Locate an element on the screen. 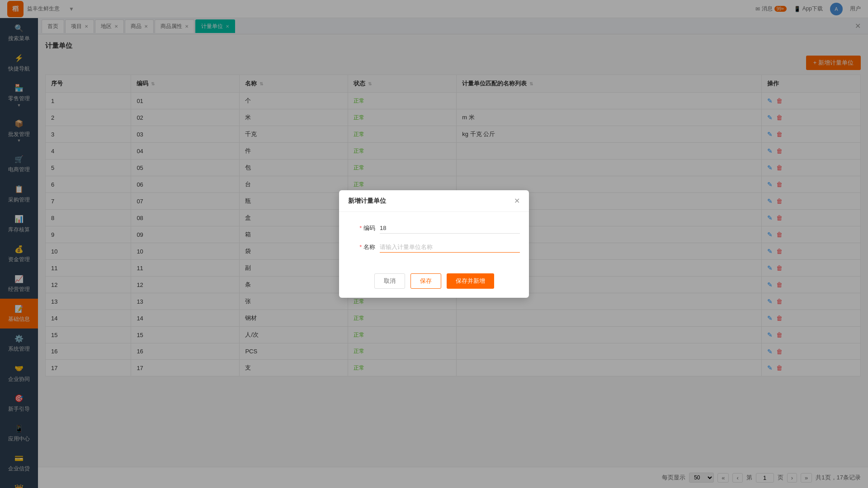  modal-title: 新增计量单位 is located at coordinates (367, 201).